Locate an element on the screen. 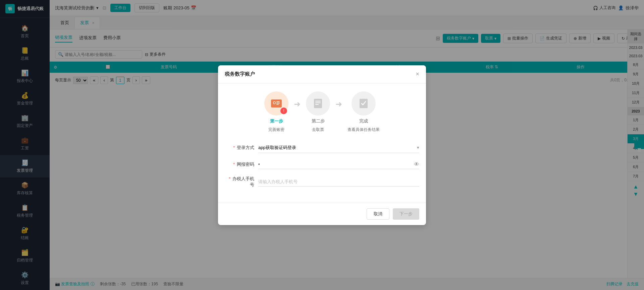 This screenshot has width=644, height=290. step1-badge: ! is located at coordinates (284, 111).